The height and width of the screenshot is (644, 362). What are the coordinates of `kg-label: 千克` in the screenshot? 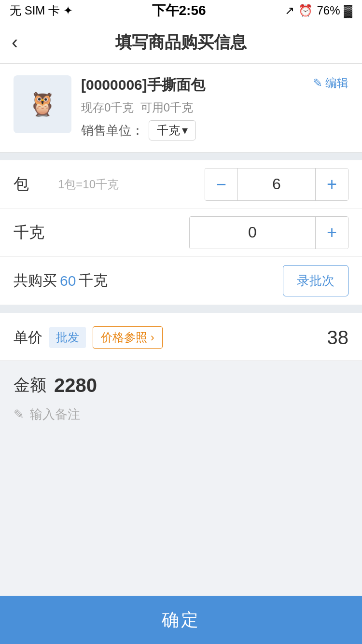 It's located at (33, 233).